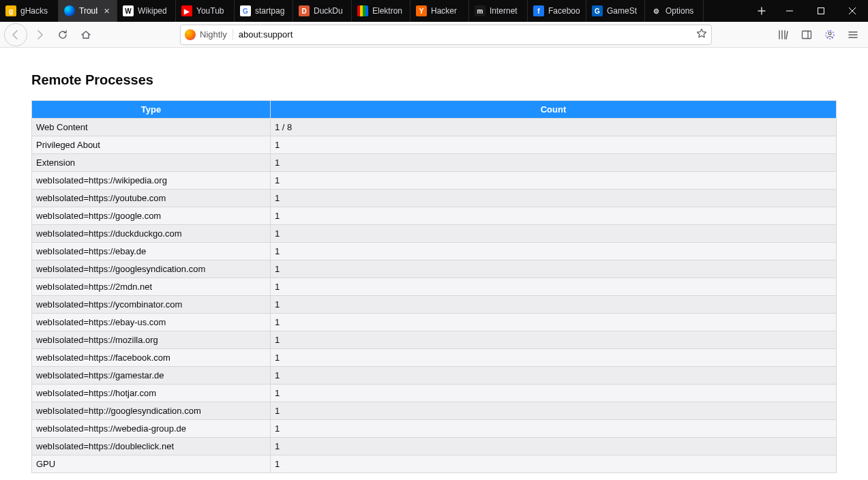 This screenshot has width=868, height=480. I want to click on nav-toolbar: Nightly about:support, so click(434, 35).